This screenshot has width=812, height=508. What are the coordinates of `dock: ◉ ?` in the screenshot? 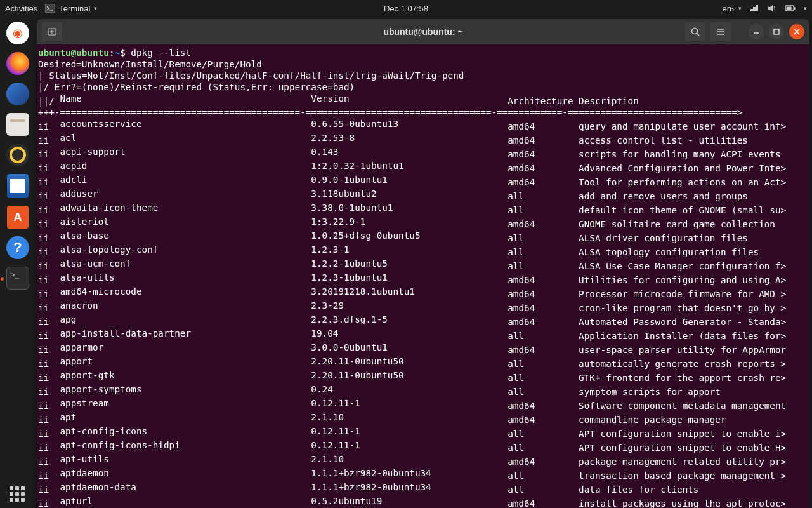 It's located at (18, 262).